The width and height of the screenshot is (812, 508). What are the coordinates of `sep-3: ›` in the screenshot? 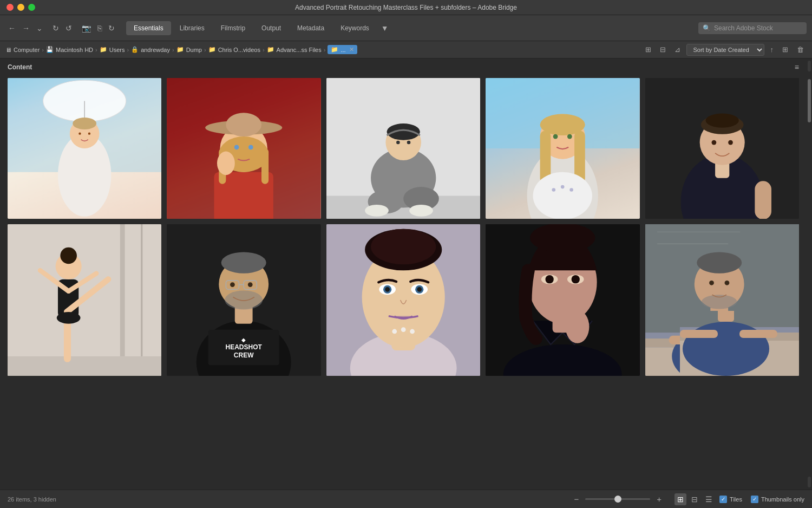 It's located at (128, 50).